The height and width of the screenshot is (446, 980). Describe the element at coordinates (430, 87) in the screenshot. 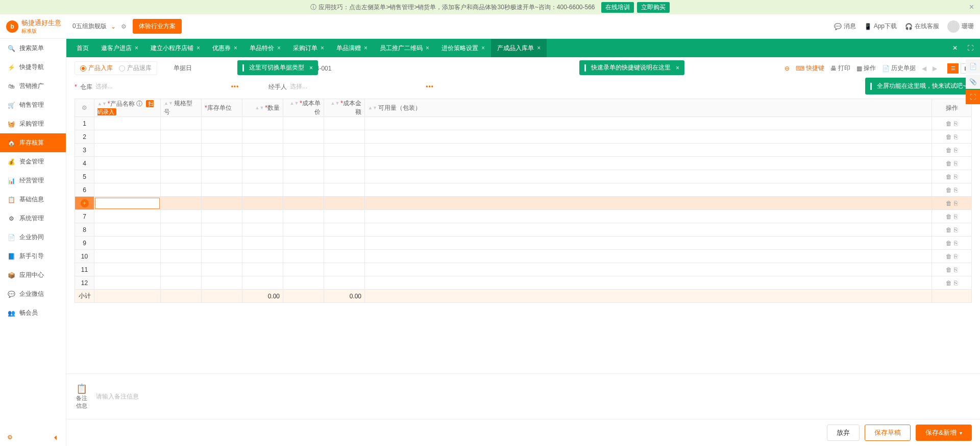

I see `handler-picker-icon: •••` at that location.